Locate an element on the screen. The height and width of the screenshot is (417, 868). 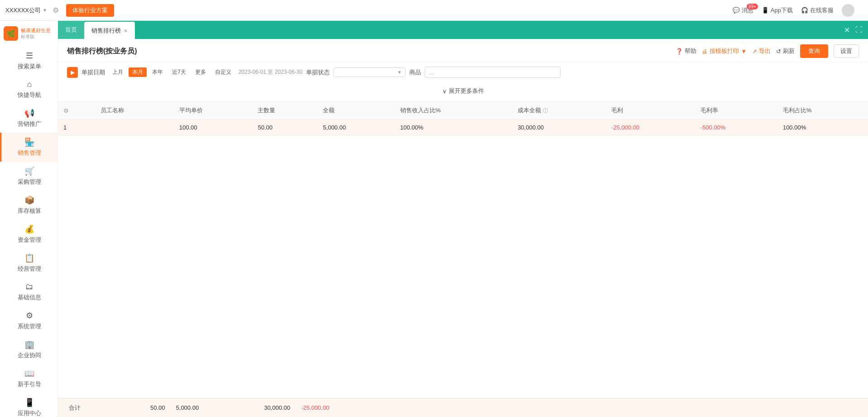
export-button: ↗ 导出 is located at coordinates (762, 51).